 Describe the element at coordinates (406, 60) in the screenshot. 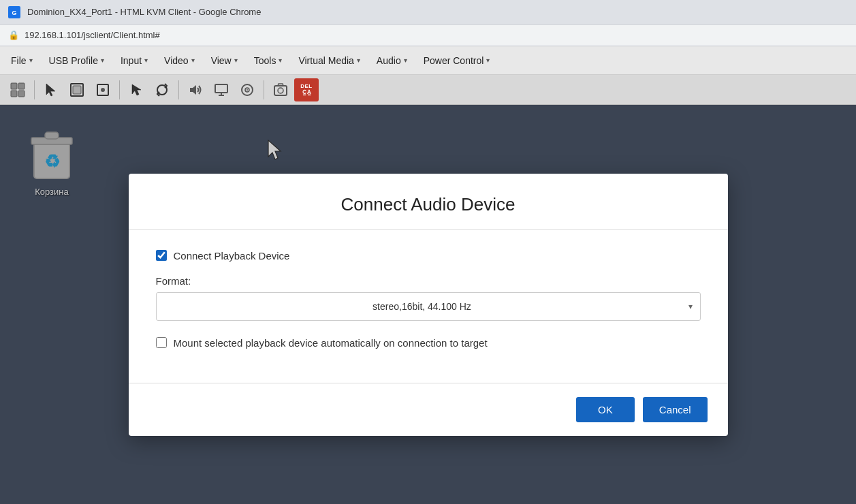

I see `menu-arrow-audio: ▾` at that location.